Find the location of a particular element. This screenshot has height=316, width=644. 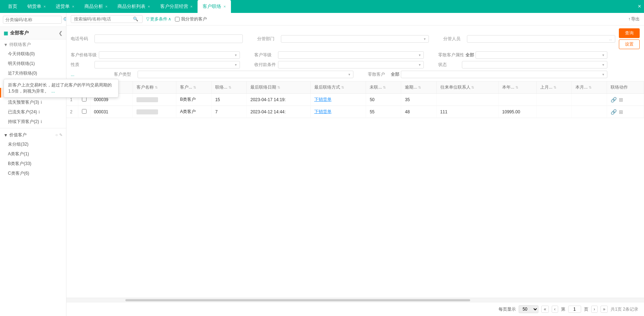

sidebar-item-churn-warning: 流失预警客户(3) ℹ is located at coordinates (33, 103).